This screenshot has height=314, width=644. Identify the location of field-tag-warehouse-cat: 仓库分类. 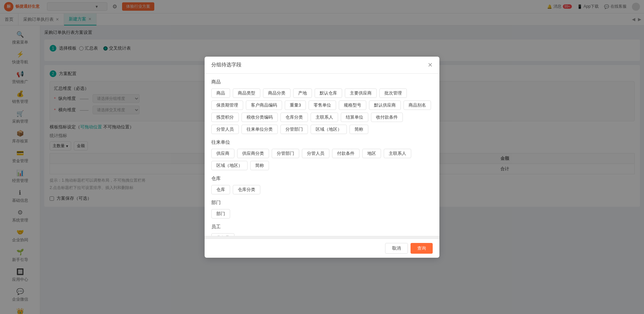
(247, 190).